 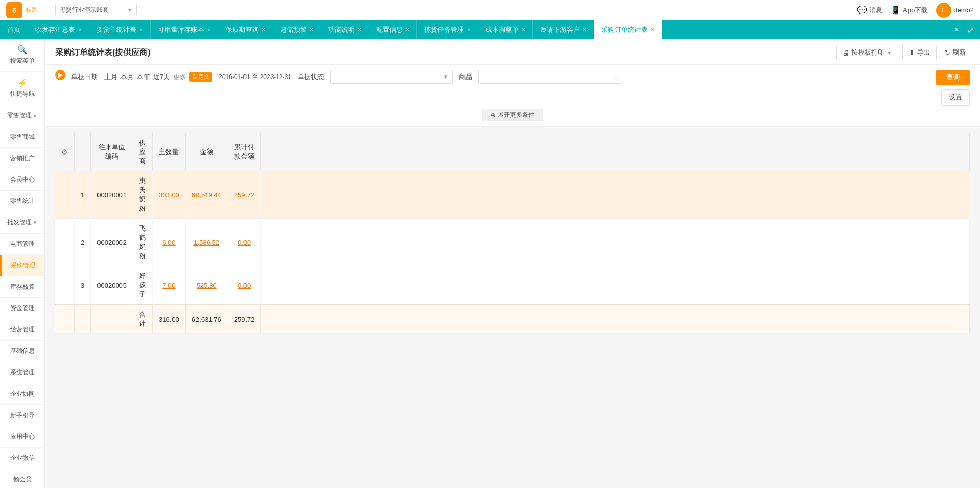 I want to click on print-button: 🖨 按模板打印 ▼, so click(x=867, y=53).